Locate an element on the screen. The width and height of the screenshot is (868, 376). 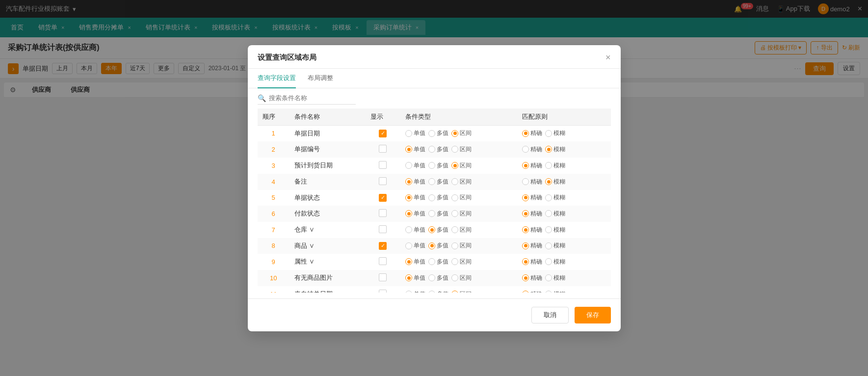
tab-fields: 查询字段设置 is located at coordinates (277, 79).